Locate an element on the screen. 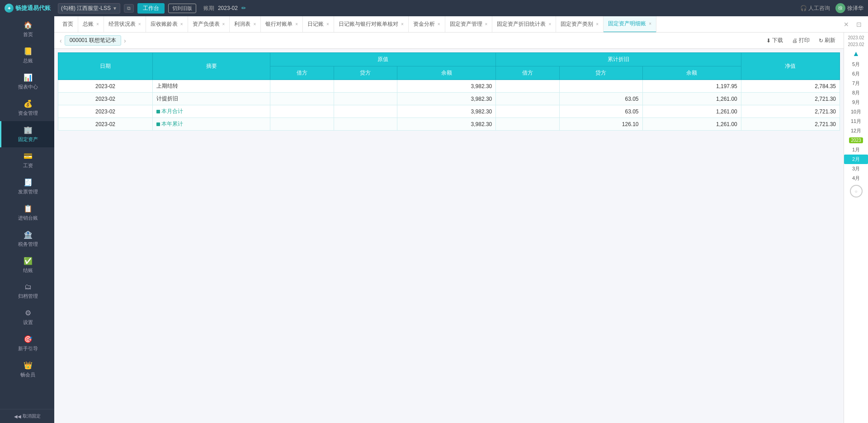  sidebar-item-settings: ⚙ 设置 is located at coordinates (27, 317).